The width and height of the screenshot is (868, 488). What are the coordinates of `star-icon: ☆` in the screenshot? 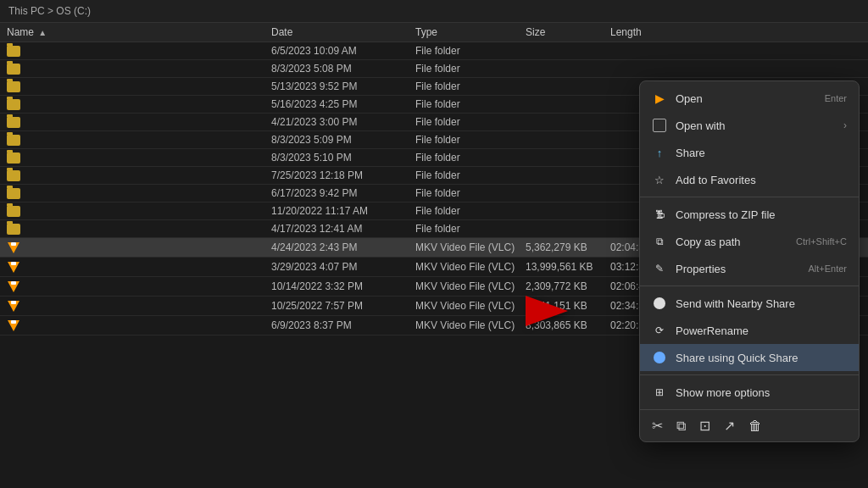 It's located at (659, 180).